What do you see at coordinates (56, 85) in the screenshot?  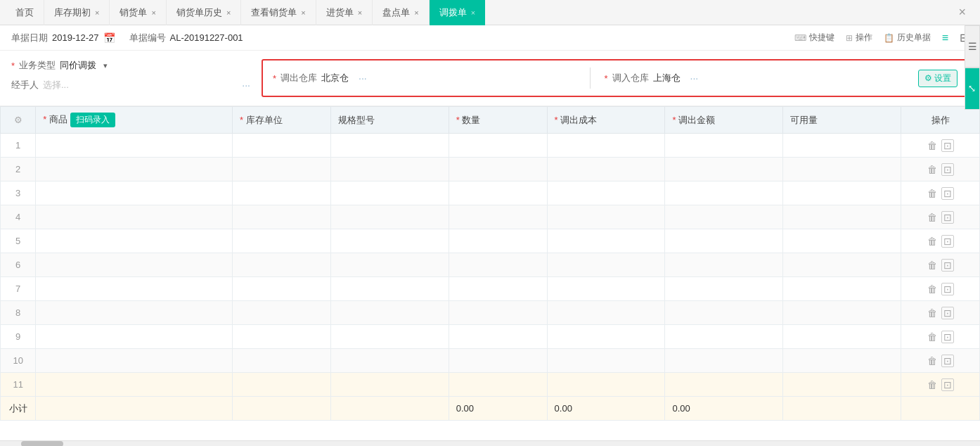 I see `handler-value: 选择...` at bounding box center [56, 85].